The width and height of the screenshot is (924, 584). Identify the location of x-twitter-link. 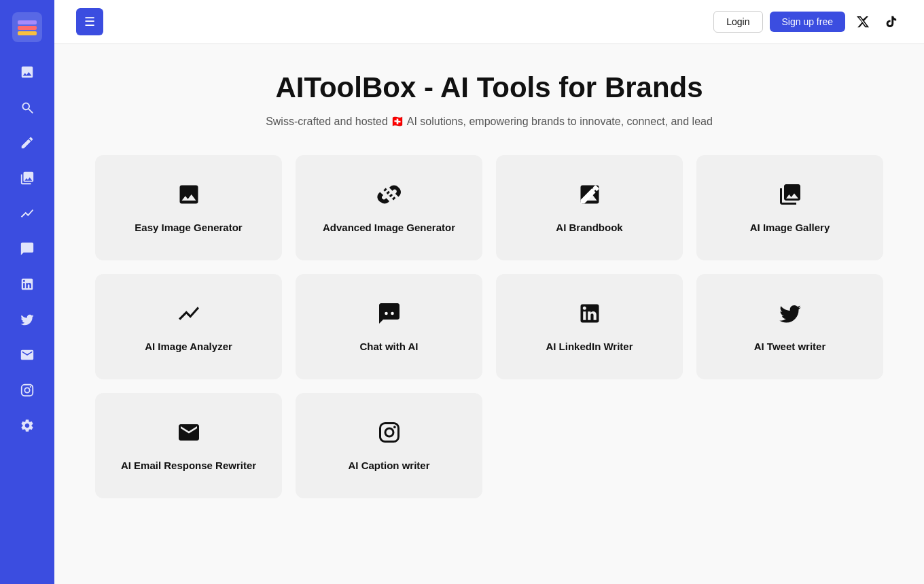
(863, 22).